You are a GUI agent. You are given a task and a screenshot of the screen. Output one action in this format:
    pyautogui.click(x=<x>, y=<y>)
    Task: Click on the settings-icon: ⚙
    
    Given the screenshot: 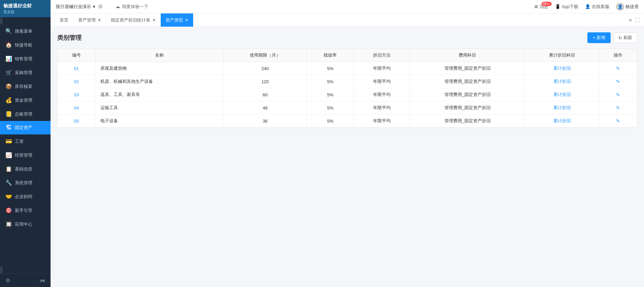 What is the action you would take?
    pyautogui.click(x=8, y=280)
    